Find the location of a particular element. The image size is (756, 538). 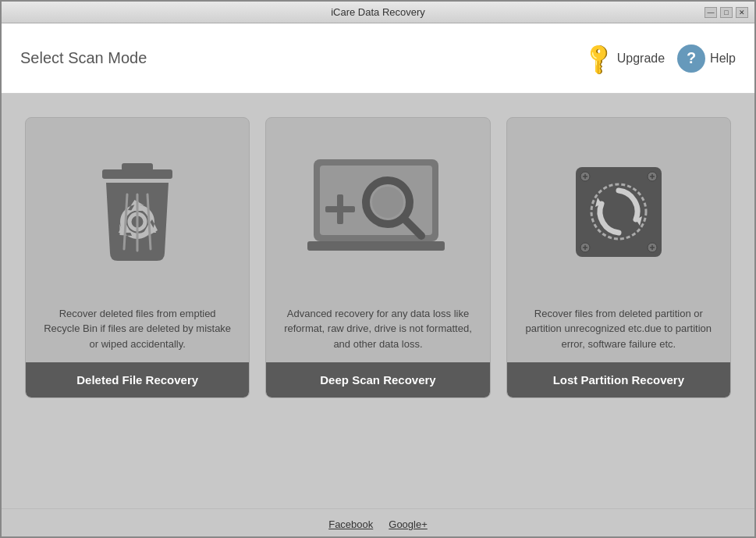

recycle-bin-icon is located at coordinates (137, 212).